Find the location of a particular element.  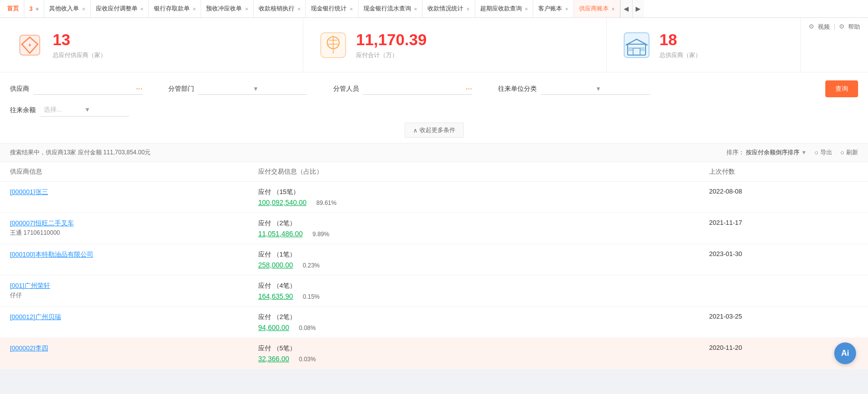

stats-bar: ♦ 13 总应付供应商（家） 11,170.39 应付合计（万） is located at coordinates (434, 45).